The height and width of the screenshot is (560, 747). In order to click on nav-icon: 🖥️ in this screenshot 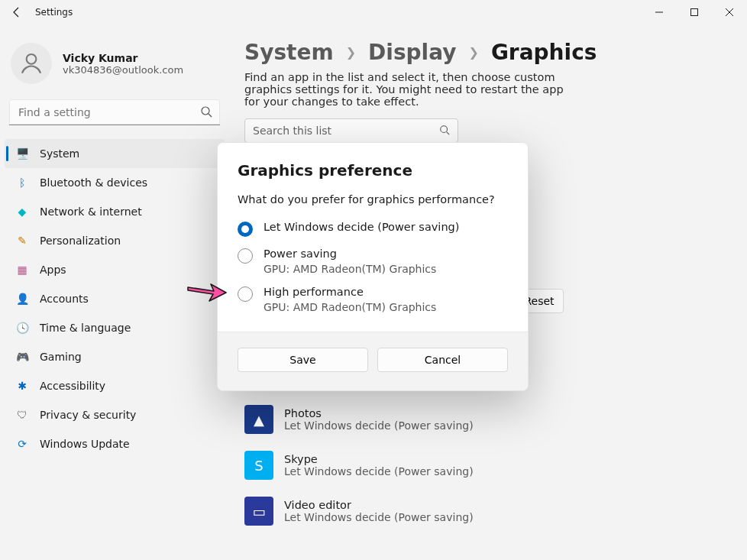, I will do `click(22, 154)`.